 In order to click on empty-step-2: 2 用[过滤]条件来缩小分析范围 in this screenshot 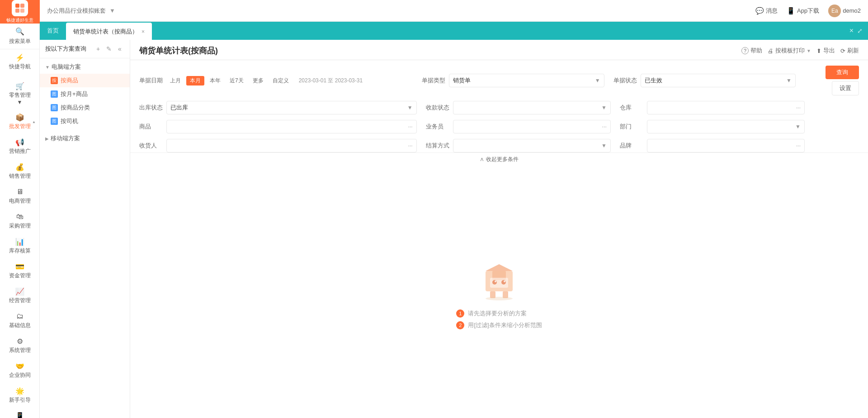, I will do `click(499, 325)`.